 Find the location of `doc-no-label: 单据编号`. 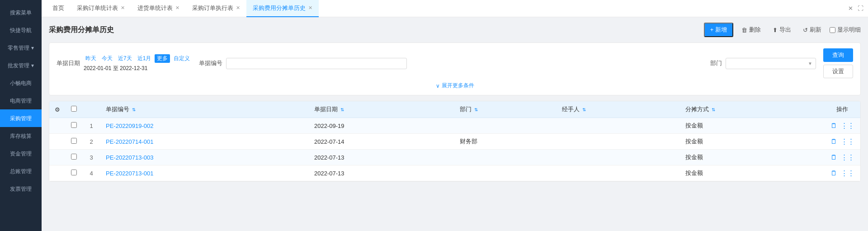

doc-no-label: 单据编号 is located at coordinates (211, 63).